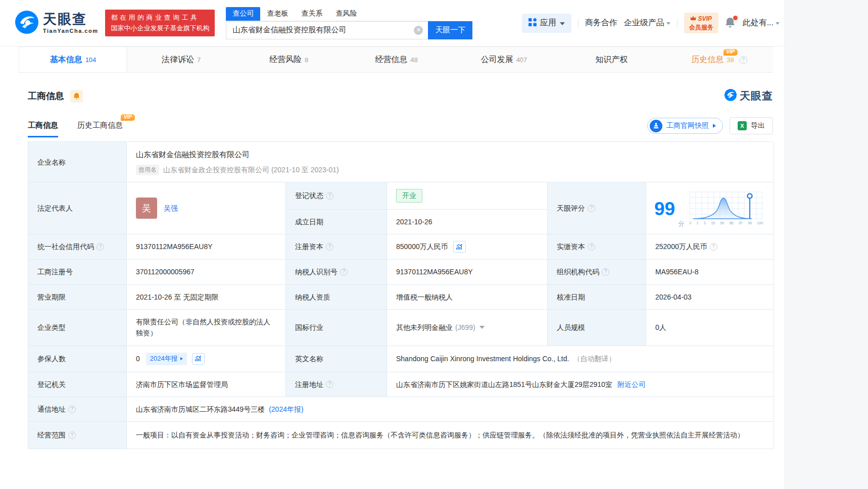 Image resolution: width=868 pixels, height=489 pixels. Describe the element at coordinates (206, 328) in the screenshot. I see `company-type: 有限责任公司（非自然人投资或控股的法人独资）` at that location.